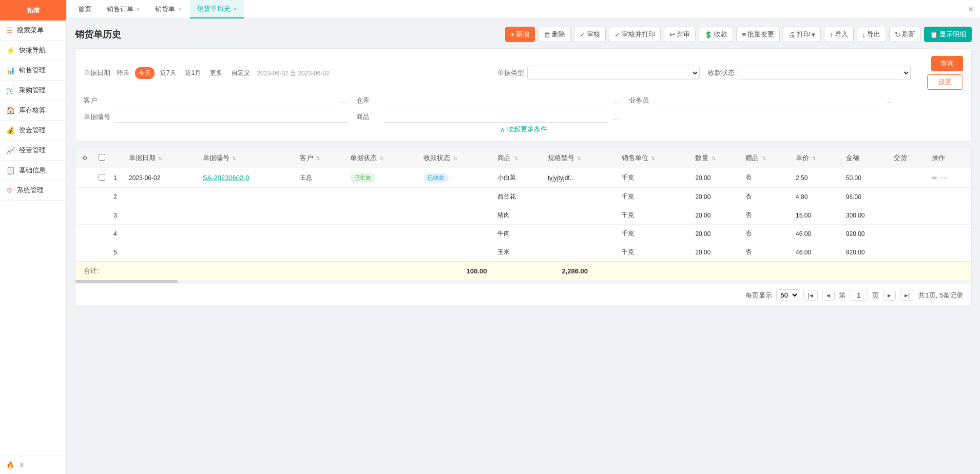  What do you see at coordinates (802, 34) in the screenshot?
I see `print-button: 🖨 打印 ▾` at bounding box center [802, 34].